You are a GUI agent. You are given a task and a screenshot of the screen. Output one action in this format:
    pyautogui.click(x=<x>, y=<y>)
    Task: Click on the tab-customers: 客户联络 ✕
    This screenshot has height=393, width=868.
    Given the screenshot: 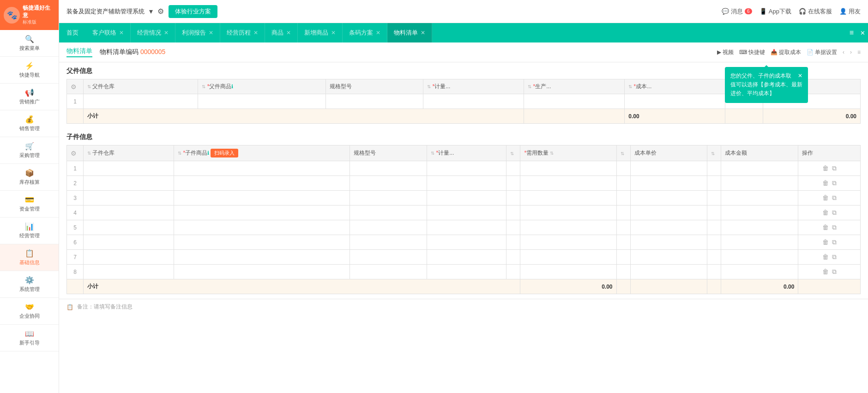 What is the action you would take?
    pyautogui.click(x=108, y=33)
    